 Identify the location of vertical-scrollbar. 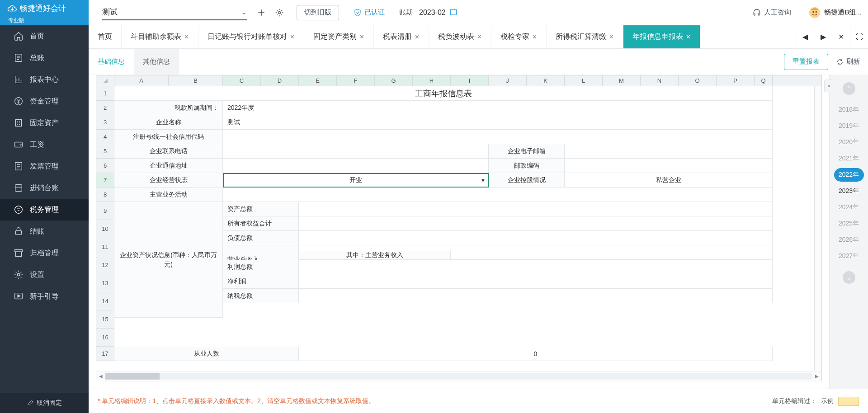
(818, 229).